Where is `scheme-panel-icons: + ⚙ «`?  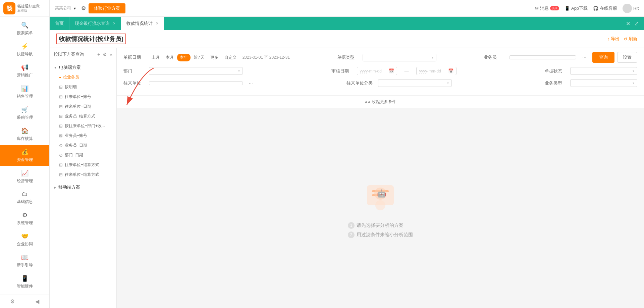 scheme-panel-icons: + ⚙ « is located at coordinates (105, 54).